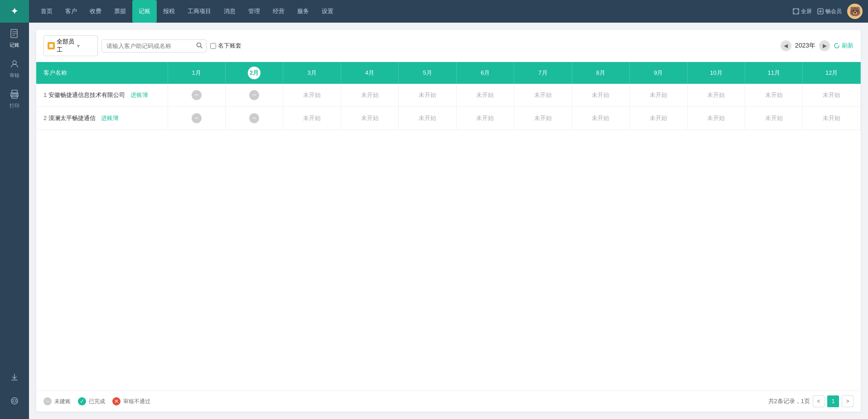 This screenshot has width=868, height=419. Describe the element at coordinates (328, 11) in the screenshot. I see `nav-settings: 设置` at that location.